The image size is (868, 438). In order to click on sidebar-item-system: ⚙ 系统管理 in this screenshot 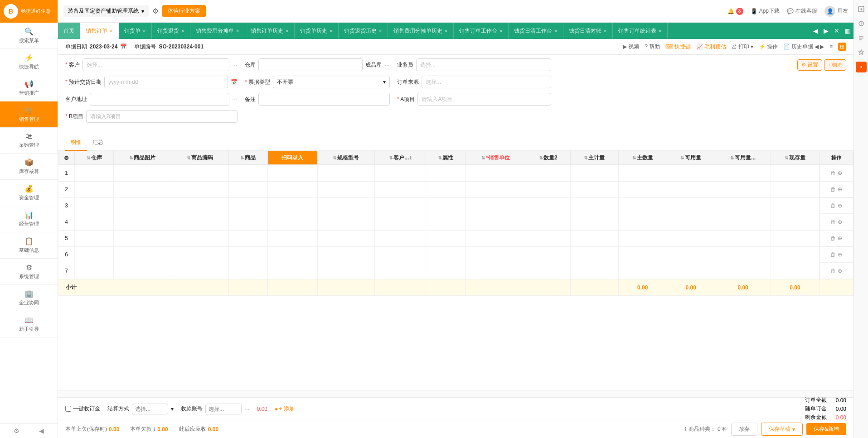, I will do `click(29, 272)`.